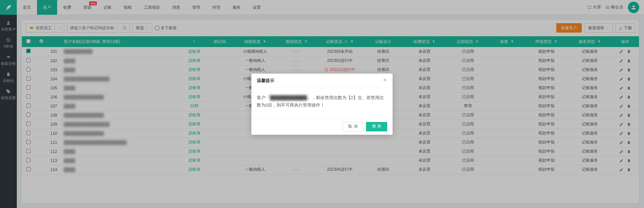  I want to click on modal-footer: 取 消 禁 用, so click(322, 126).